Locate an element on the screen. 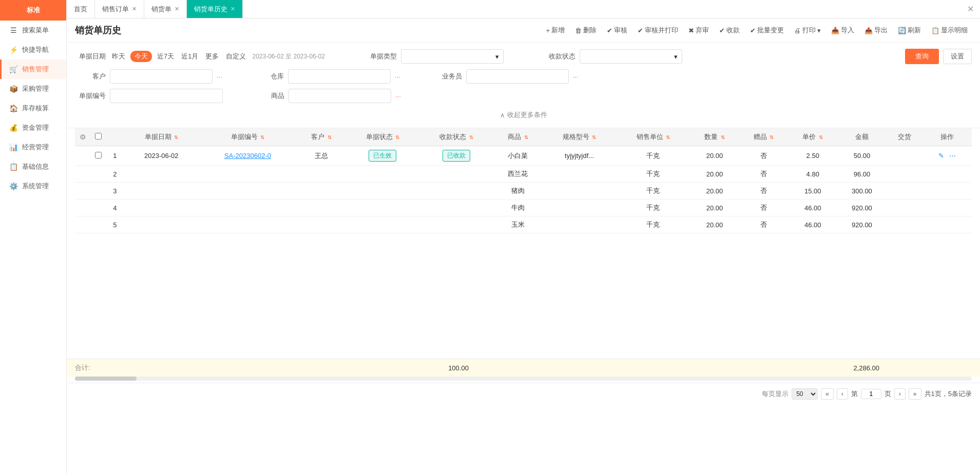 The height and width of the screenshot is (474, 980). date-shortcut-1month: 近1月 is located at coordinates (190, 56).